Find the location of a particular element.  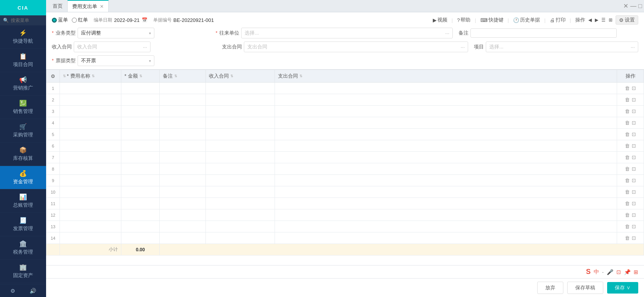

sidebar-item-tax-mgmt: 🏛️税务管理 is located at coordinates (23, 248).